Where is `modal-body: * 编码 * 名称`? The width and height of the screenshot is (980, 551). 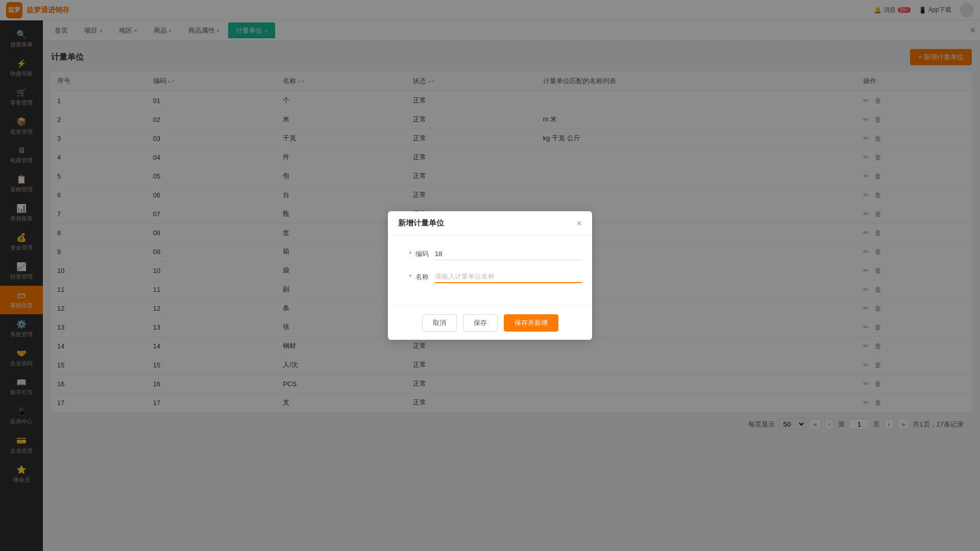 modal-body: * 编码 * 名称 is located at coordinates (490, 270).